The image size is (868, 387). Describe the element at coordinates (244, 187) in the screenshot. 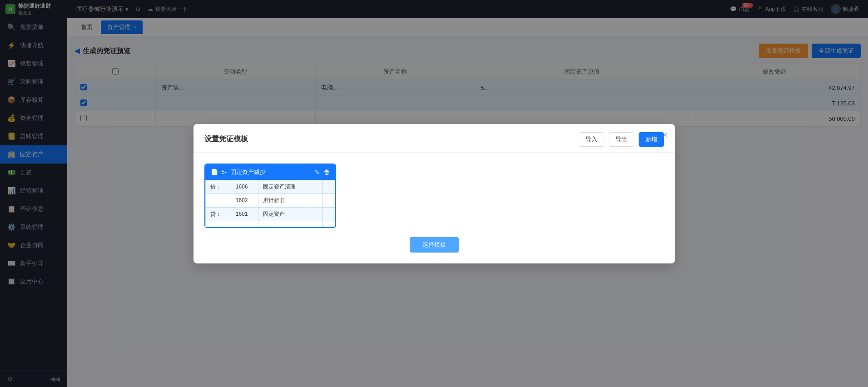

I see `entry-code-1: 1606` at that location.